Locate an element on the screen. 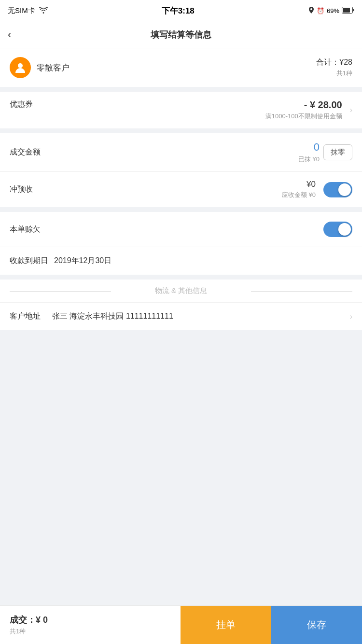 The height and width of the screenshot is (644, 362). coupon-desc: 满1000-100不限制使用金额 is located at coordinates (304, 116).